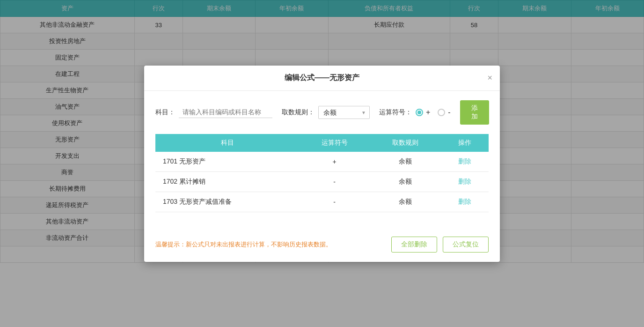  I want to click on modal-header: 编辑公式——无形资产 ×, so click(322, 78).